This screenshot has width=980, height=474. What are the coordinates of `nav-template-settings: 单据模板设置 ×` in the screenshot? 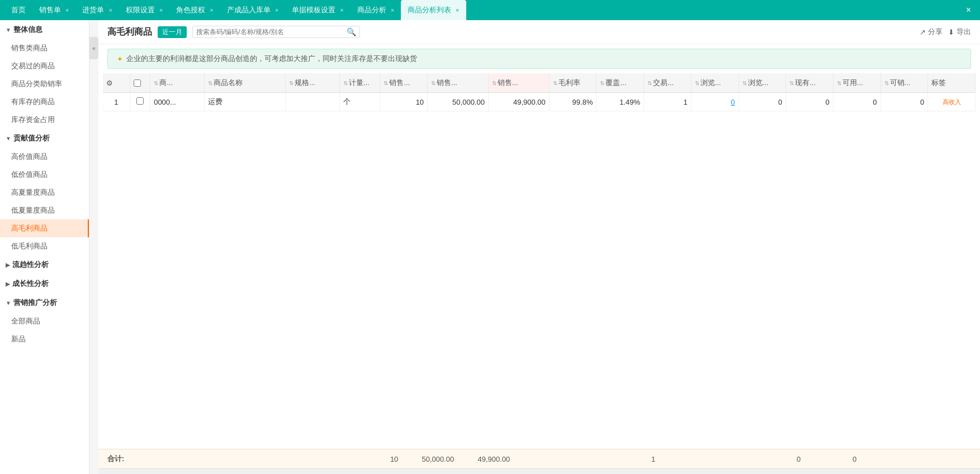 It's located at (318, 10).